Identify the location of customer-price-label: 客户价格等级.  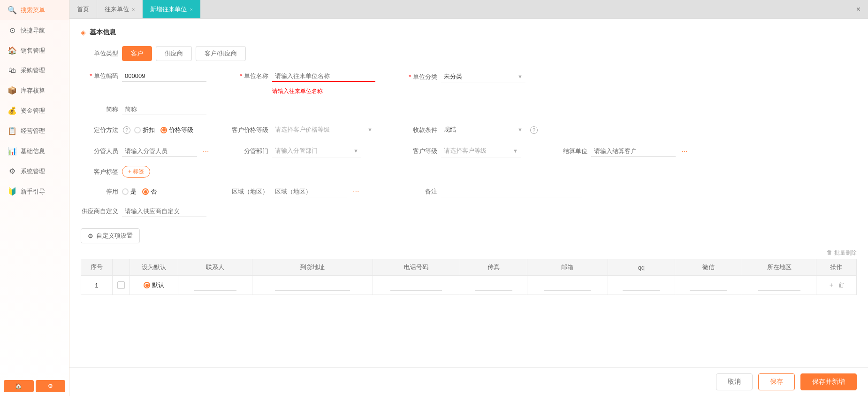
(250, 130).